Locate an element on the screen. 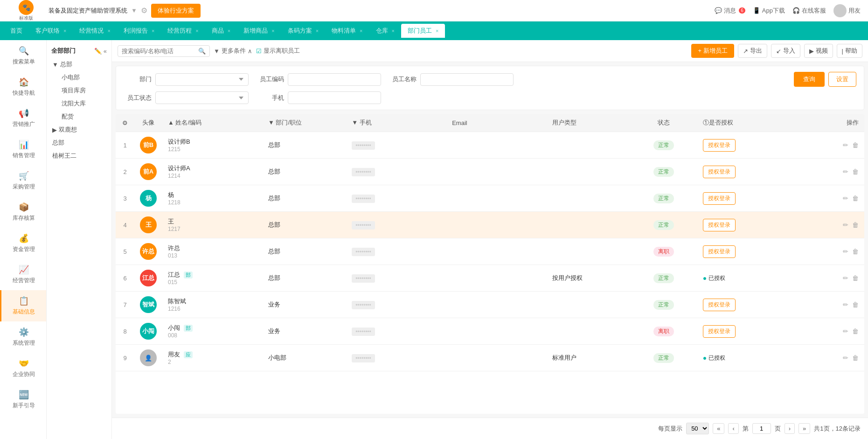 The image size is (868, 439). nav-tab-5: 商品× is located at coordinates (221, 31).